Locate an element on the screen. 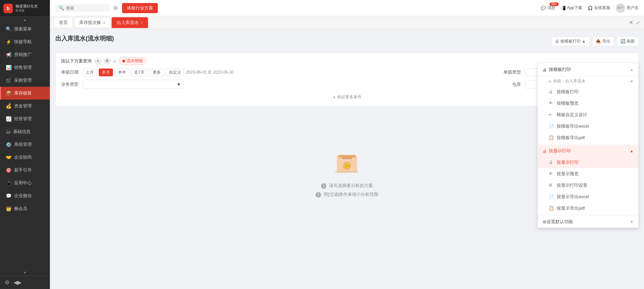  sidebar-item-operations: 📈 经营管理 is located at coordinates (25, 119).